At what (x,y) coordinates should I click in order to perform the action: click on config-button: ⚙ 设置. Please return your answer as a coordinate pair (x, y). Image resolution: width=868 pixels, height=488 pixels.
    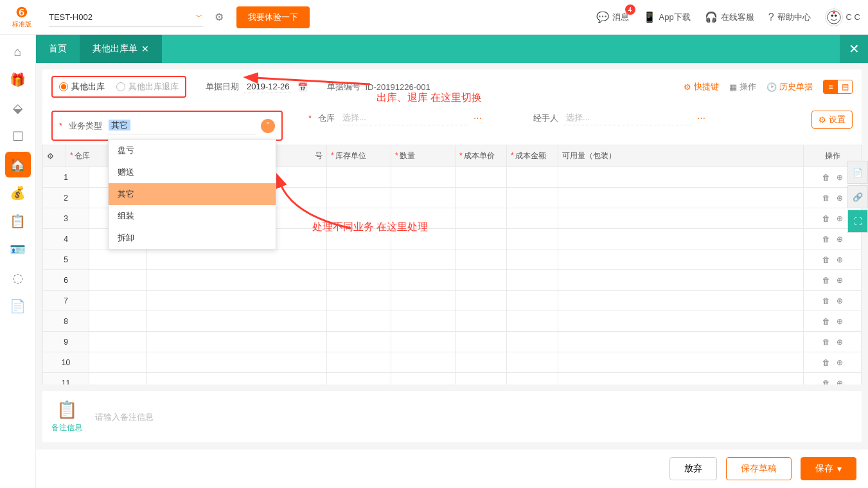
    Looking at the image, I should click on (832, 120).